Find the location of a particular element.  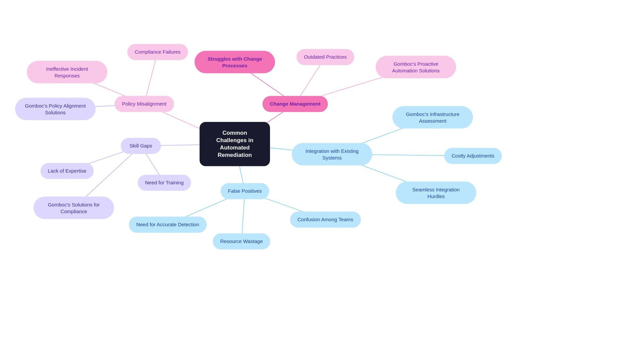

skill-gaps-node: Skill Gaps is located at coordinates (141, 146).